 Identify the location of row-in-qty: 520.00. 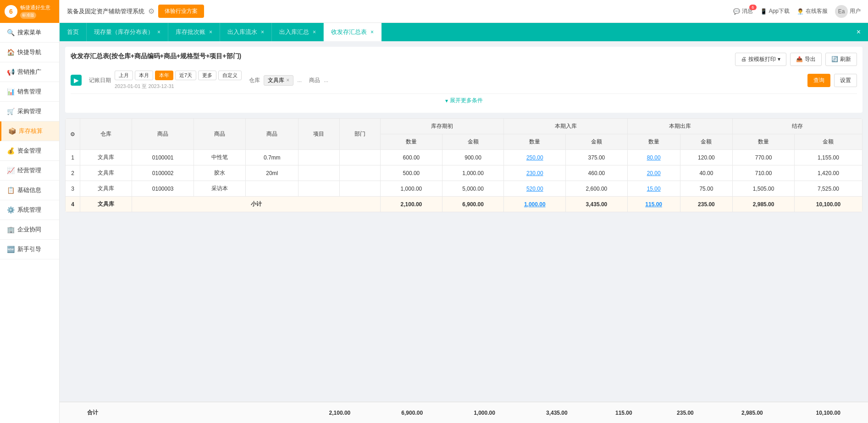
(535, 189).